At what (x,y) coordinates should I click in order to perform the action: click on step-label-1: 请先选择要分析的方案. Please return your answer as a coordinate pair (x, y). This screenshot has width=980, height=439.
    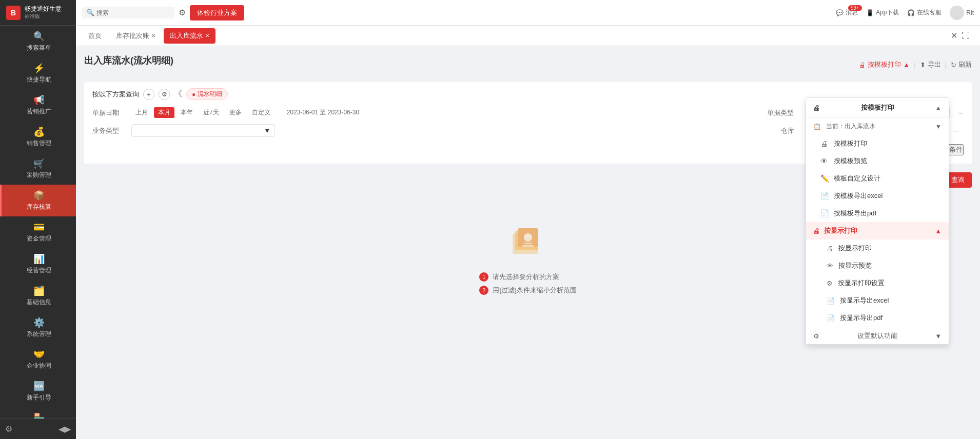
    Looking at the image, I should click on (526, 277).